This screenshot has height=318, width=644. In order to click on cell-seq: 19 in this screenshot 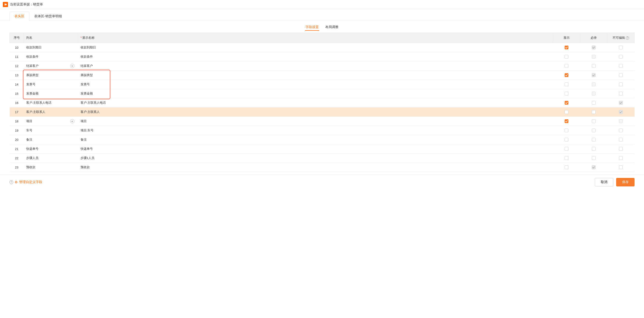, I will do `click(17, 130)`.